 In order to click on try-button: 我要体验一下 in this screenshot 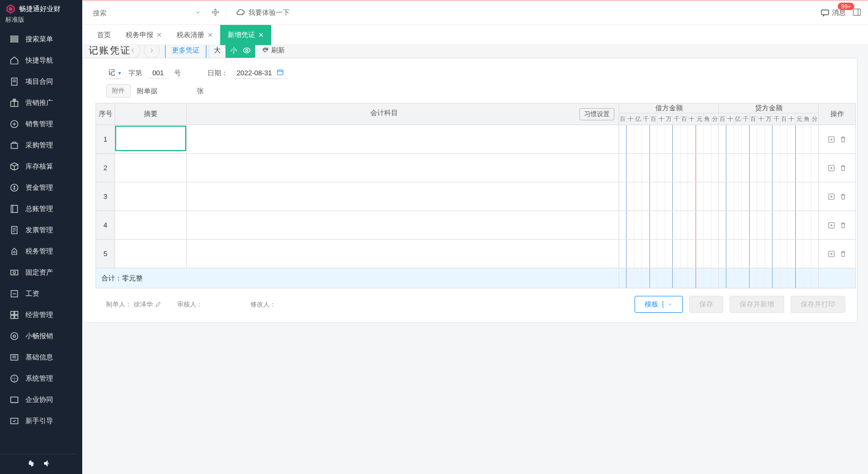, I will do `click(263, 13)`.